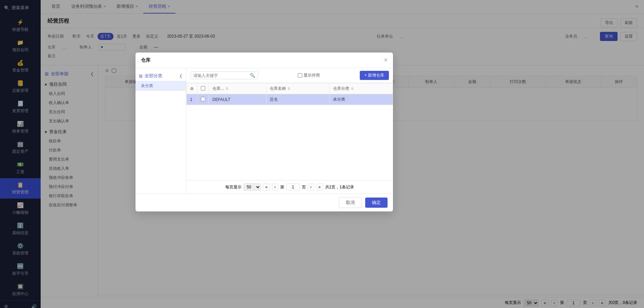  I want to click on modal-title: 仓库, so click(146, 60).